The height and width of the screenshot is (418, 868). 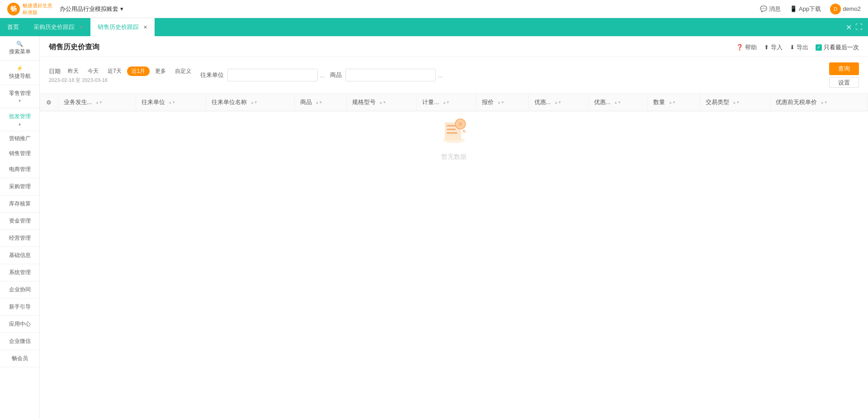 I want to click on query-button: 查询, so click(x=844, y=69).